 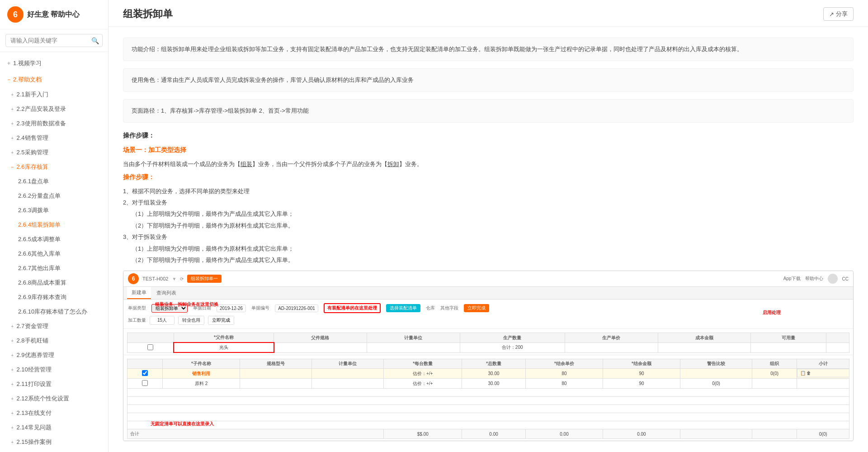 What do you see at coordinates (54, 109) in the screenshot?
I see `sidebar-item-install: + 2.2产品安装及登录` at bounding box center [54, 109].